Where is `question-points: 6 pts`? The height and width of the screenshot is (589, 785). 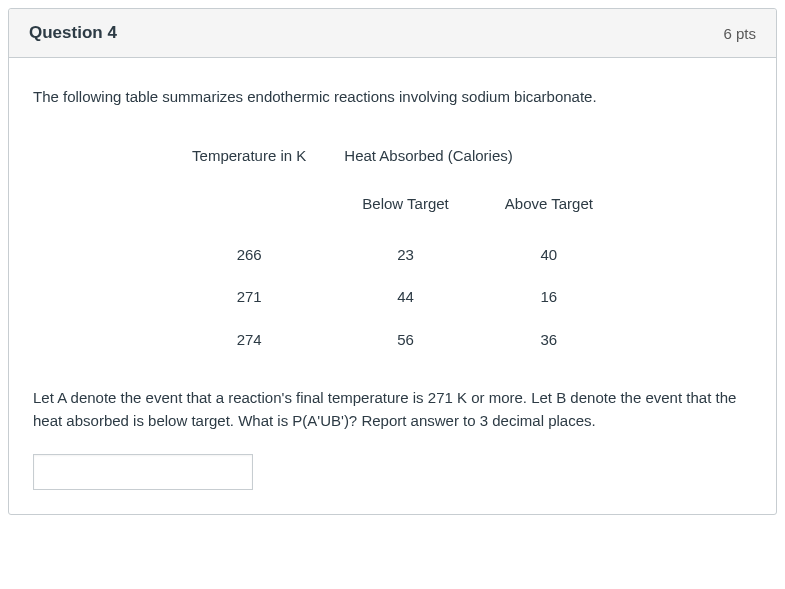 question-points: 6 pts is located at coordinates (740, 34).